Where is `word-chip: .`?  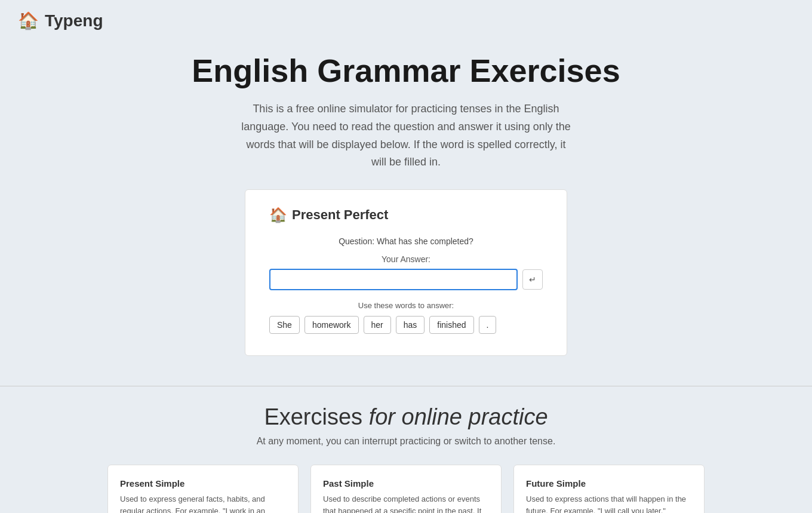
word-chip: . is located at coordinates (488, 325).